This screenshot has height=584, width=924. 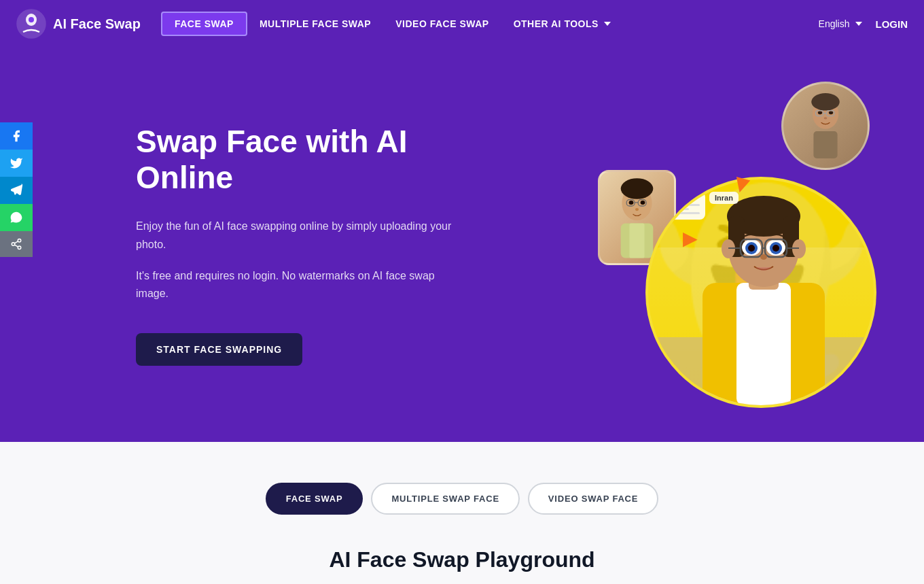 What do you see at coordinates (840, 24) in the screenshot?
I see `language-selector: English` at bounding box center [840, 24].